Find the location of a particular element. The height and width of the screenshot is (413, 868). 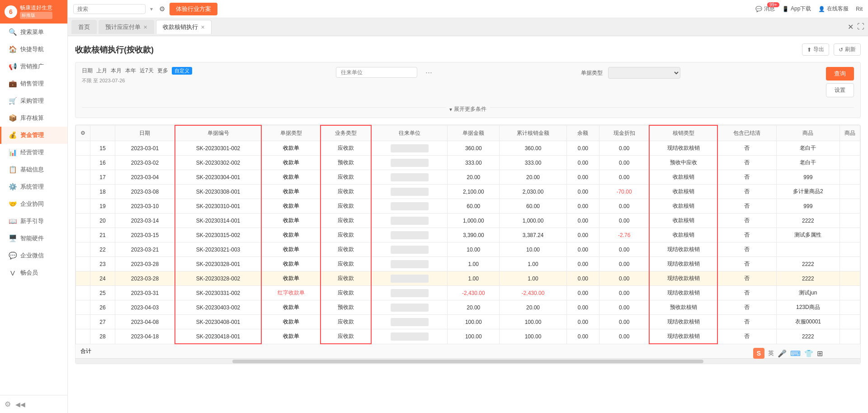

voucher-no-link: SK-20230315-002 is located at coordinates (218, 235).